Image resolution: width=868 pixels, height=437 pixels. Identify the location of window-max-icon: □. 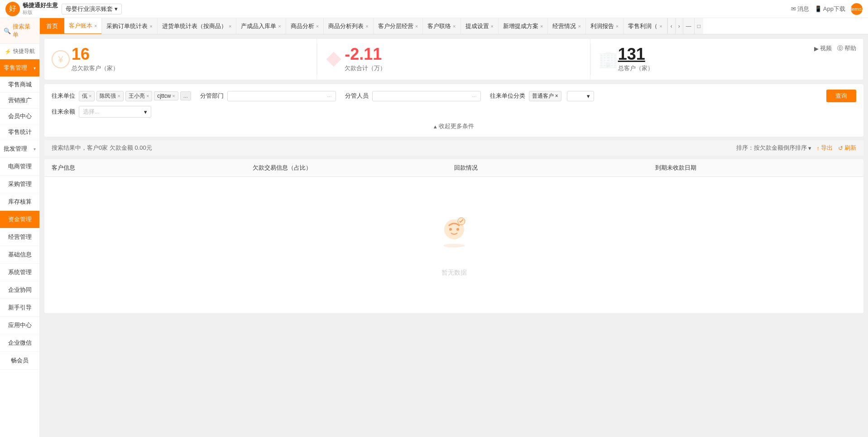
(699, 26).